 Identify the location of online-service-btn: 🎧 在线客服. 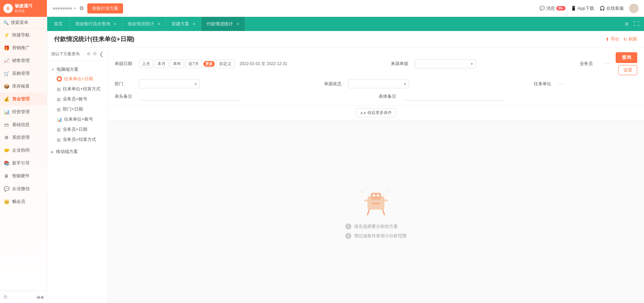
(612, 8).